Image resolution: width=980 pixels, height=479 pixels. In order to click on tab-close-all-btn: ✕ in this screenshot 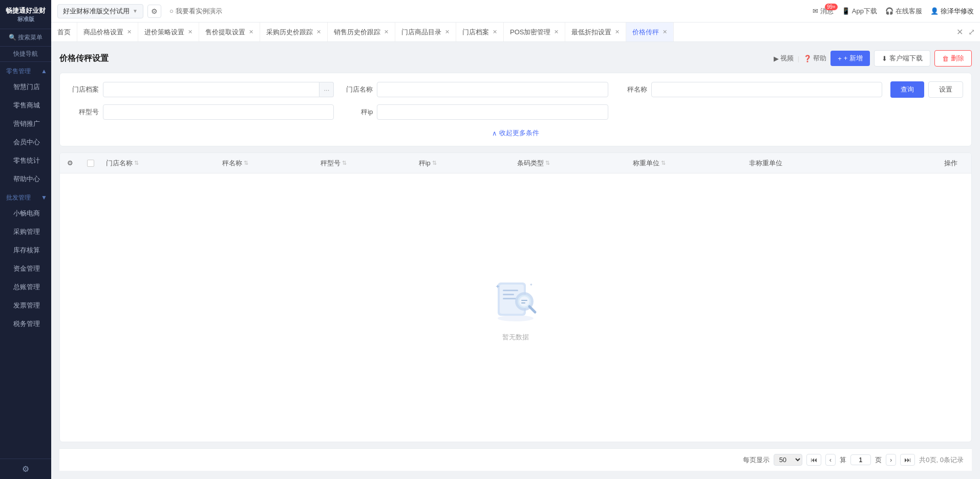, I will do `click(960, 32)`.